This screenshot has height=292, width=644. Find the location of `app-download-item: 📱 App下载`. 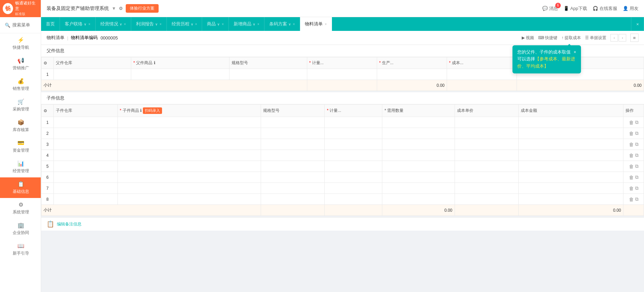

app-download-item: 📱 App下载 is located at coordinates (575, 9).